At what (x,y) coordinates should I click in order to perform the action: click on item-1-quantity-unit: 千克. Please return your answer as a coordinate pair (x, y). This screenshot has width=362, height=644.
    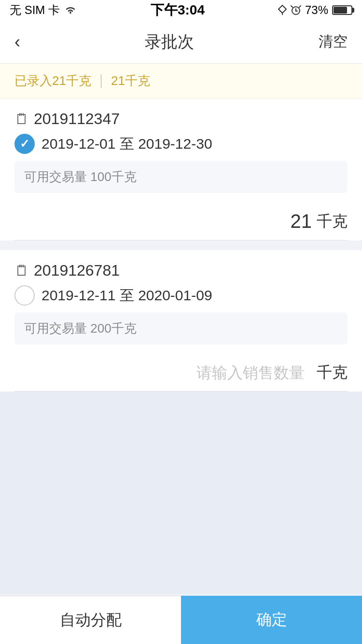
    Looking at the image, I should click on (332, 222).